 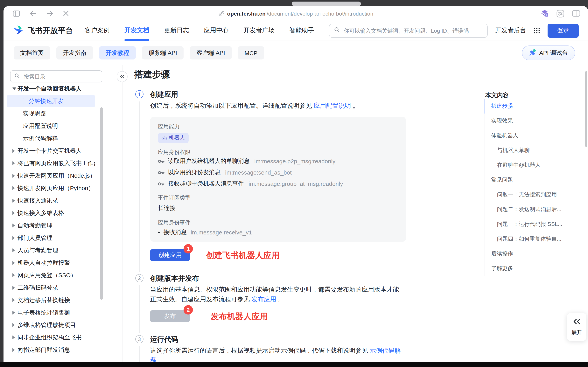 What do you see at coordinates (577, 322) in the screenshot?
I see `expand-chevrons-icon` at bounding box center [577, 322].